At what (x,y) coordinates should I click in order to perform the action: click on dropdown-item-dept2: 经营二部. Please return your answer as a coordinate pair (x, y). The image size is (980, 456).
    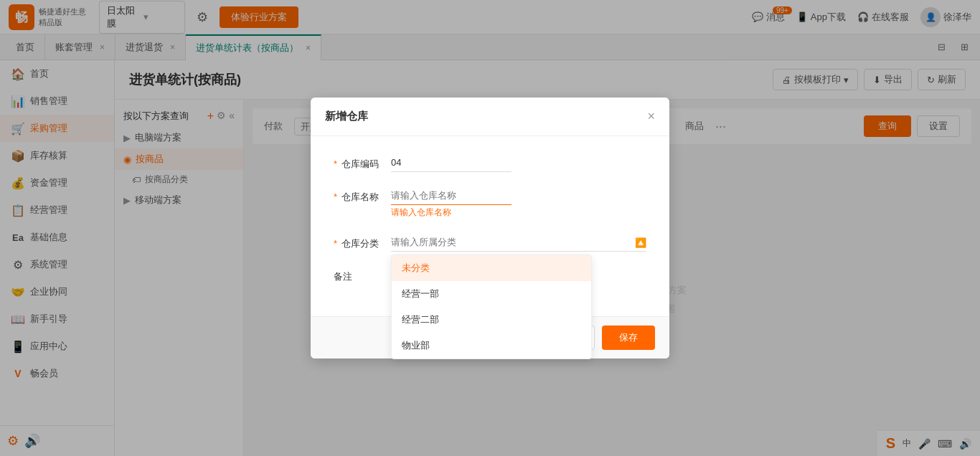
    Looking at the image, I should click on (491, 320).